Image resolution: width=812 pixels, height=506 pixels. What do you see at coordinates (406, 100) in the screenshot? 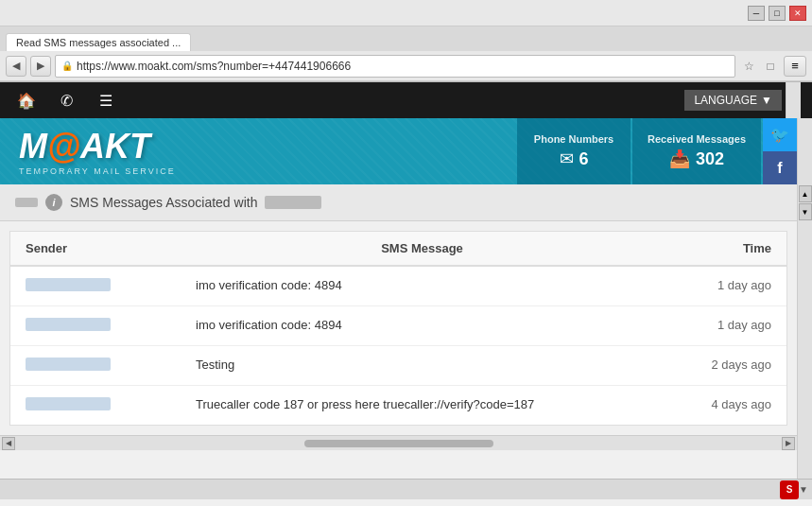
I see `site-nav-bar: 🏠 ✆ ☰ LANGUAGE ▼` at bounding box center [406, 100].